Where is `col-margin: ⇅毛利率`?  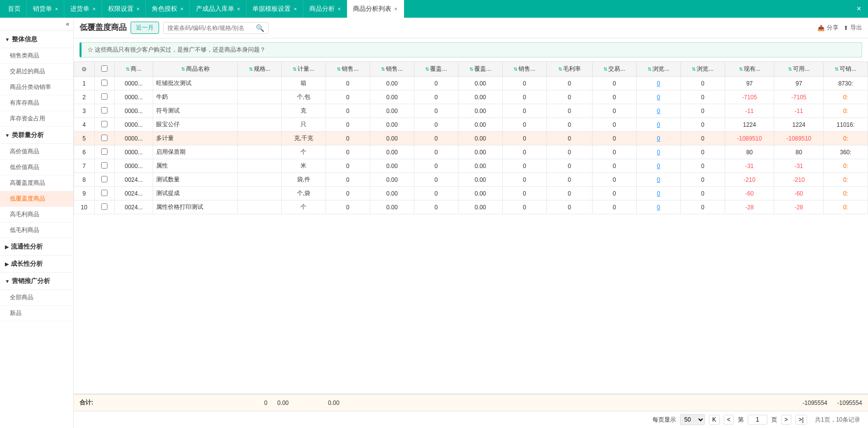
col-margin: ⇅毛利率 is located at coordinates (570, 69).